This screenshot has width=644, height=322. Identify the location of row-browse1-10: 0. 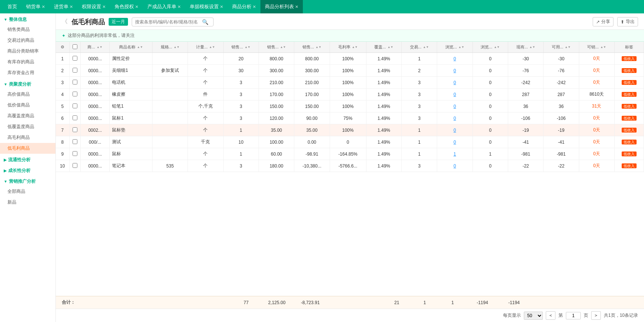
(455, 166).